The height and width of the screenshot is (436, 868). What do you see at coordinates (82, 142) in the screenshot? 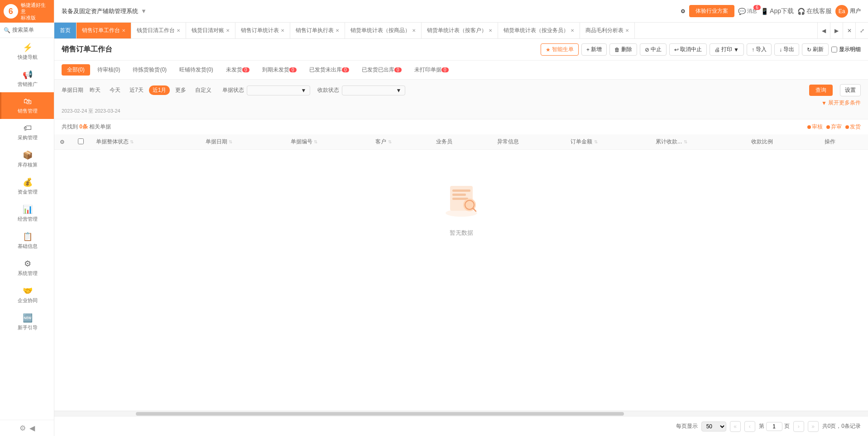
I see `col-checkbox` at bounding box center [82, 142].